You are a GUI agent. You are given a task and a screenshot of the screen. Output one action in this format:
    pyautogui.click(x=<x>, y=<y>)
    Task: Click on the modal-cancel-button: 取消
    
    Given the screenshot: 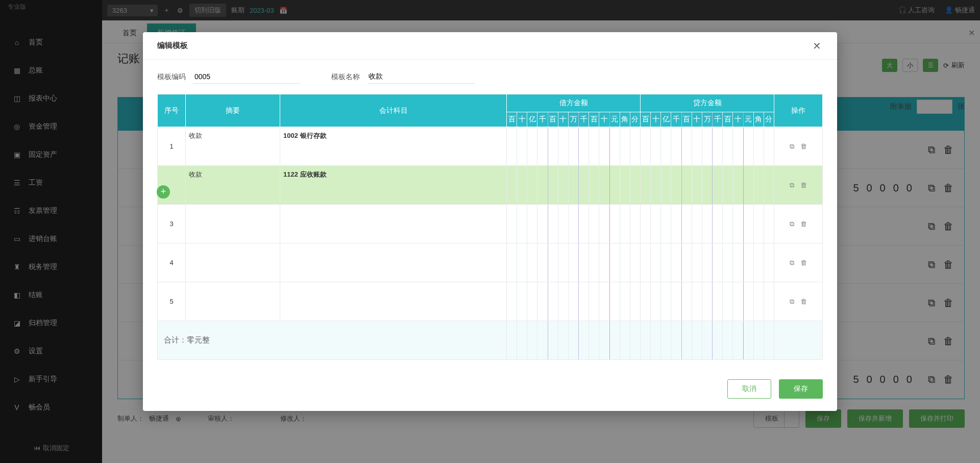 What is the action you would take?
    pyautogui.click(x=749, y=389)
    